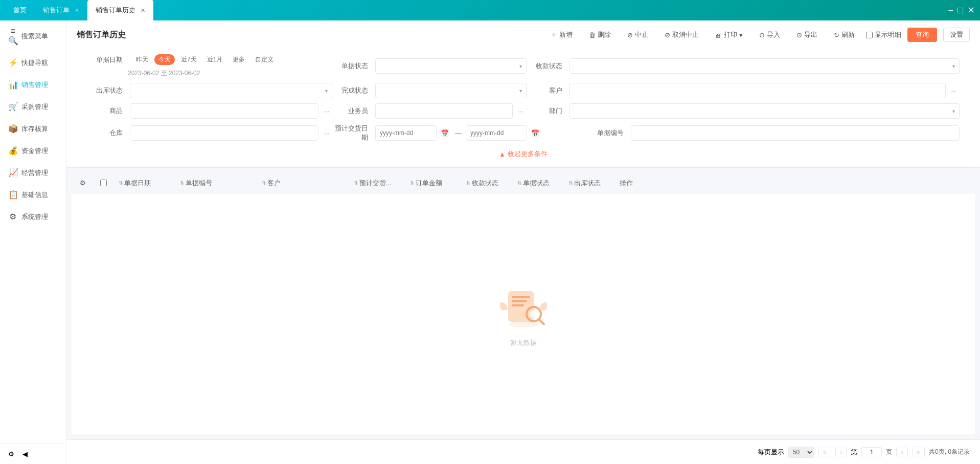 The image size is (980, 464). What do you see at coordinates (869, 35) in the screenshot?
I see `display-detail-checkbox` at bounding box center [869, 35].